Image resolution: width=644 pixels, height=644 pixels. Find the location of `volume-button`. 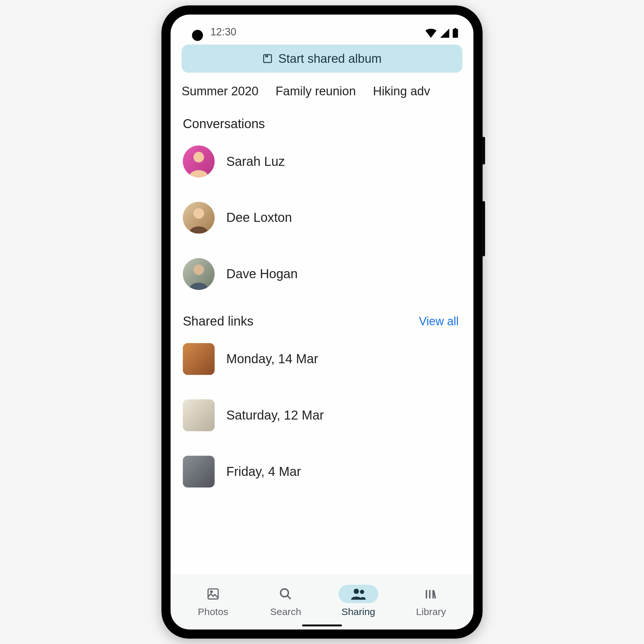

volume-button is located at coordinates (484, 229).